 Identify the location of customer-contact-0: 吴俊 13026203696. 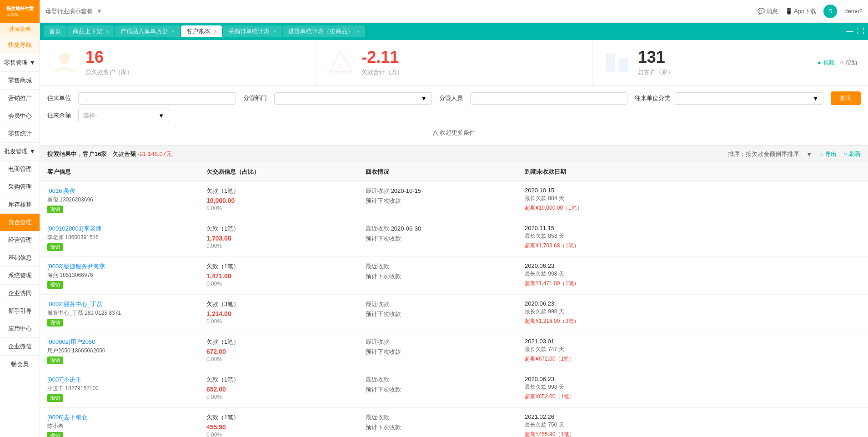
(127, 200).